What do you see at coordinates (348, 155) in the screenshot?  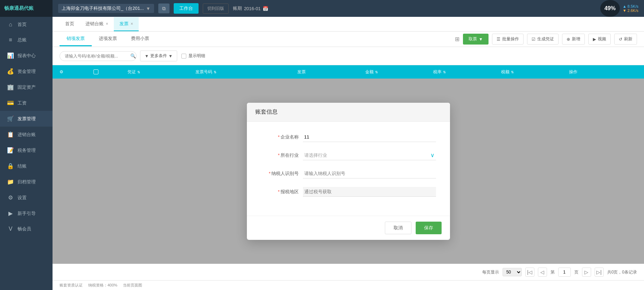 I see `form-row-industry: *所在行业 请选择行业 ∨` at bounding box center [348, 155].